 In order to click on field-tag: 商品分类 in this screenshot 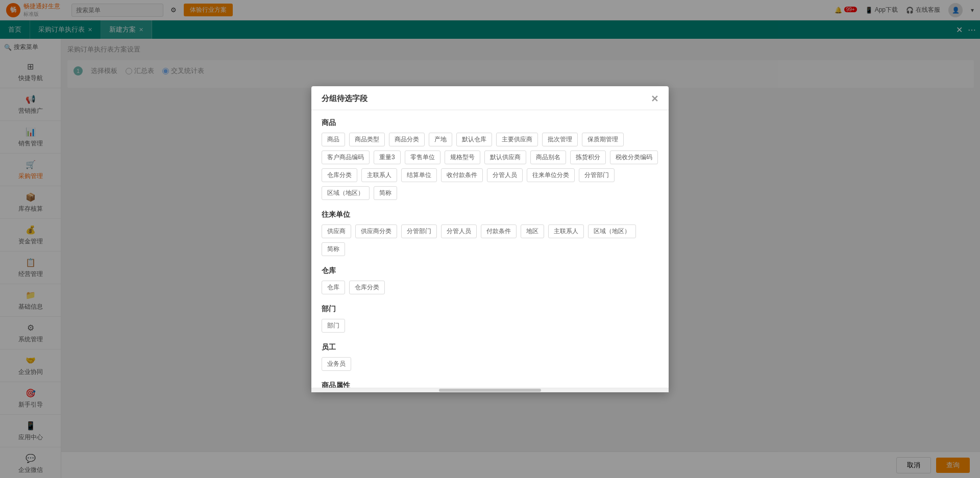, I will do `click(407, 140)`.